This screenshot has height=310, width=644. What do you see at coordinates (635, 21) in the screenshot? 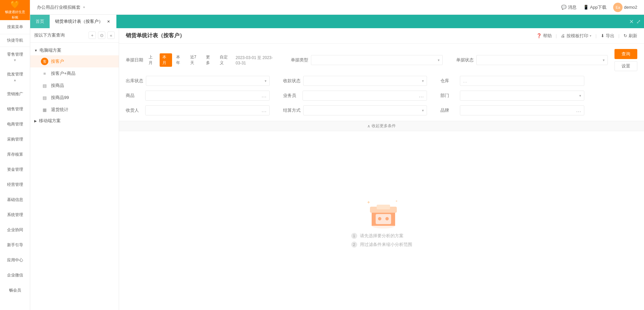
I see `tab-maximize-area: ✕ ⤢` at bounding box center [635, 21].